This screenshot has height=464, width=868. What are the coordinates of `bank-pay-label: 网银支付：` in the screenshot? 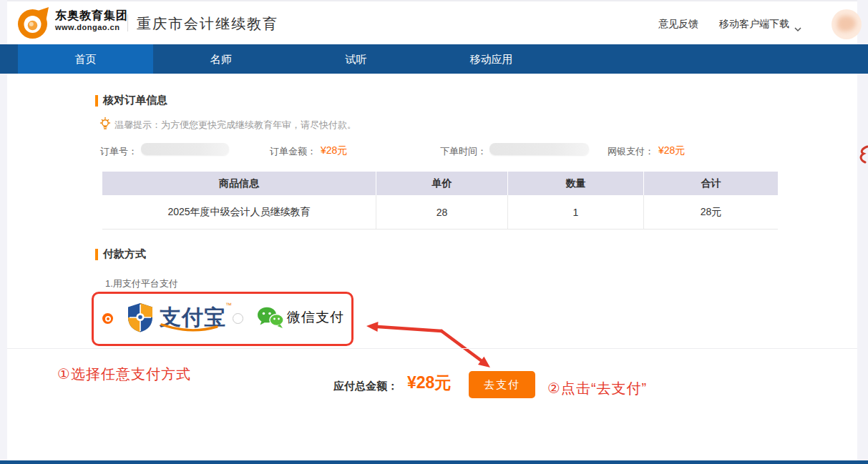 It's located at (631, 152).